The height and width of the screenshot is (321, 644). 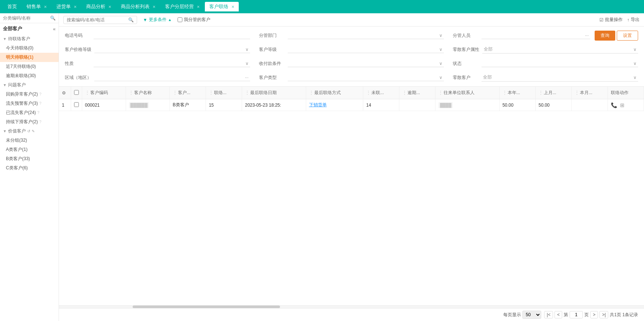 I want to click on toolbar-right: ☑ 批量操作 ↑ 导出, so click(x=620, y=20).